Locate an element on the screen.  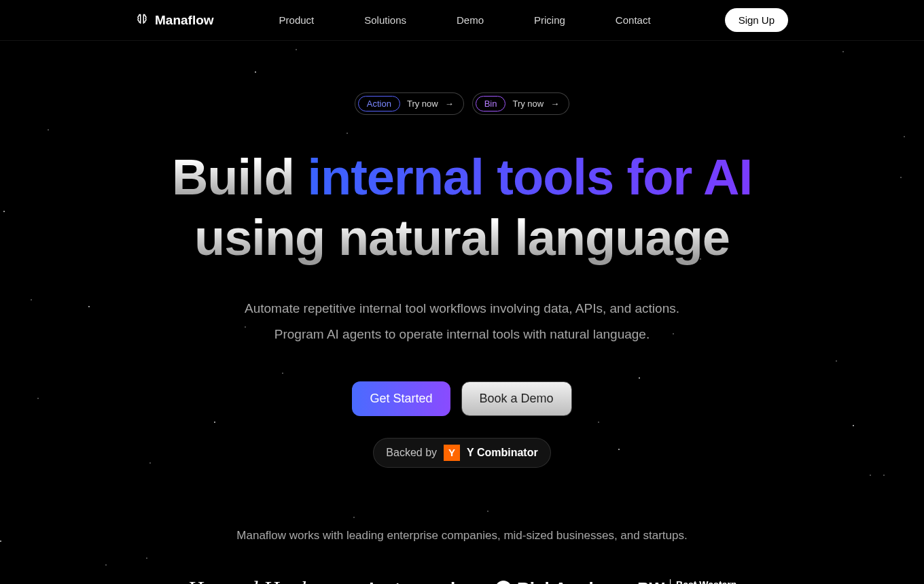
headline-part1: Build is located at coordinates (240, 177).